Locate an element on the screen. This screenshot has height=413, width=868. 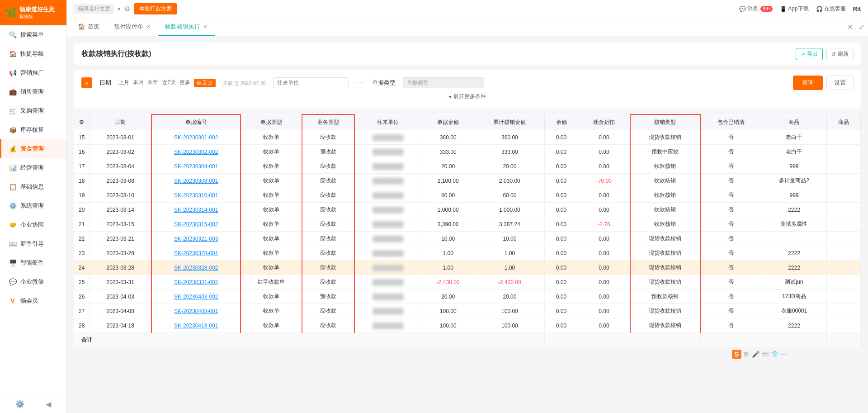
header-gear-icon: ⚙ is located at coordinates (127, 9).